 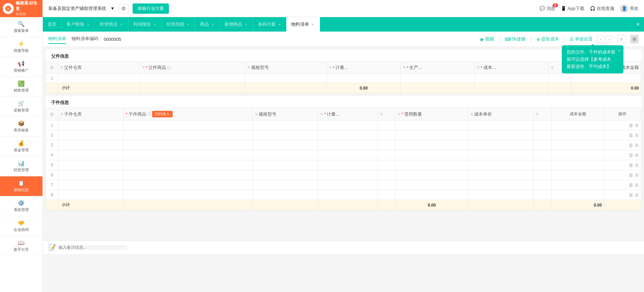 What do you see at coordinates (124, 9) in the screenshot?
I see `settings-gear: ⚙` at bounding box center [124, 9].